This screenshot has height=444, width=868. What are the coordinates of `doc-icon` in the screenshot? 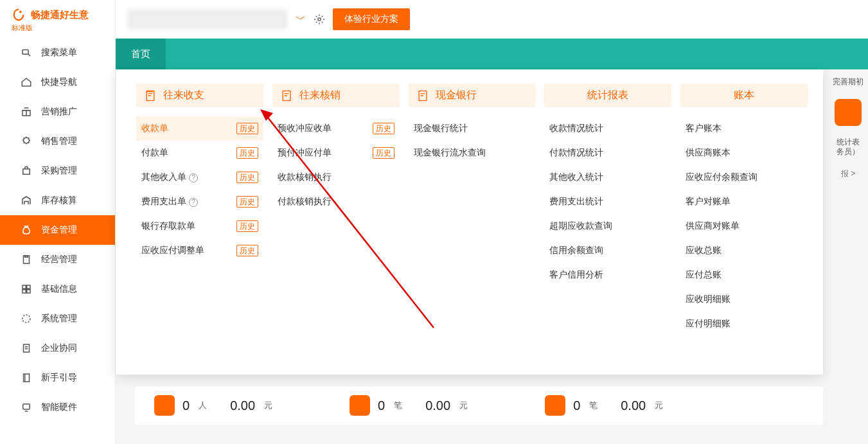 It's located at (26, 348).